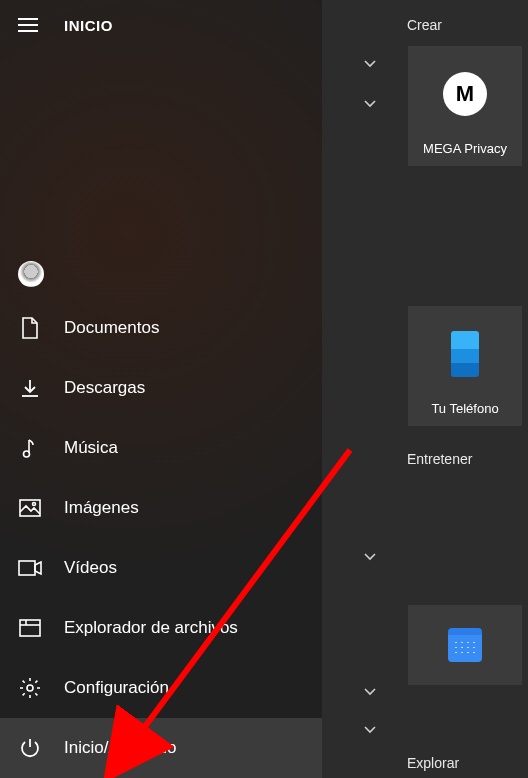 The width and height of the screenshot is (528, 778). I want to click on group-header-entertain: Entretener, so click(440, 459).